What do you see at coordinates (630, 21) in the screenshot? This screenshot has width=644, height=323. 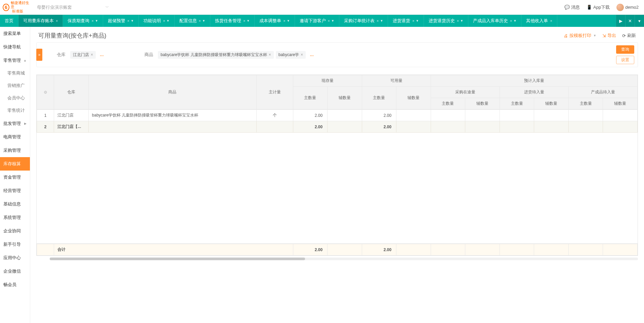 I see `tabs-controls: ▶ ✕ ▾` at bounding box center [630, 21].